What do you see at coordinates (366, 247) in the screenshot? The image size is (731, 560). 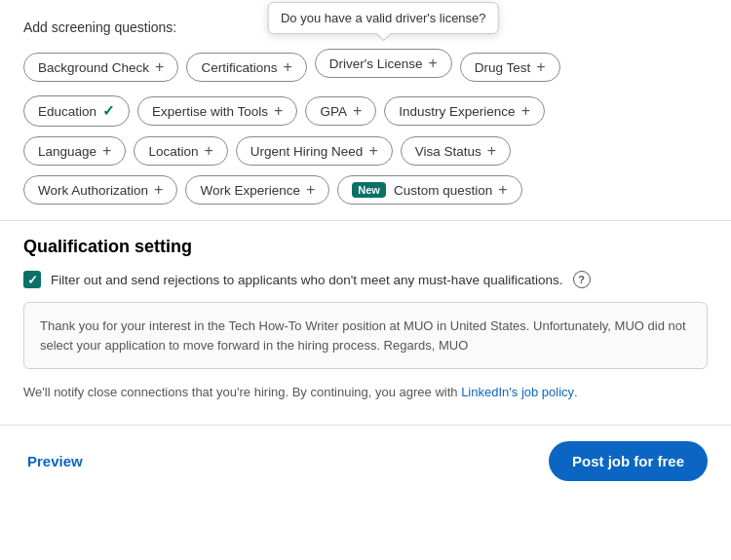 I see `qualification-title: Qualification setting` at bounding box center [366, 247].